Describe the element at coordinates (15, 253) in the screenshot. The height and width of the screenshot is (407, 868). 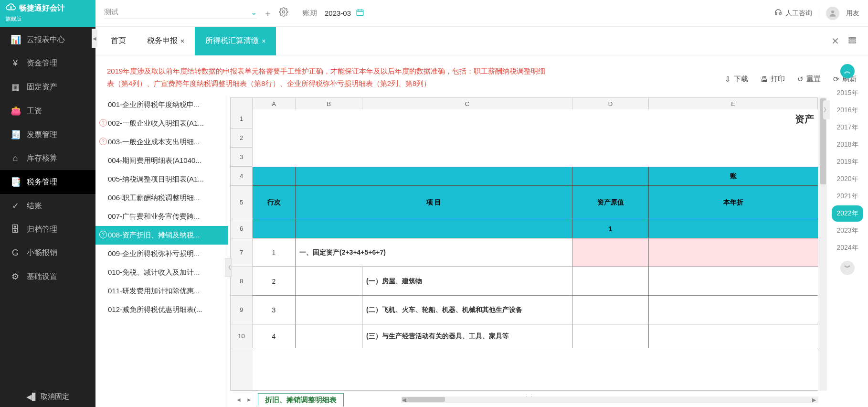
I see `sidebar-icon-9: G` at that location.